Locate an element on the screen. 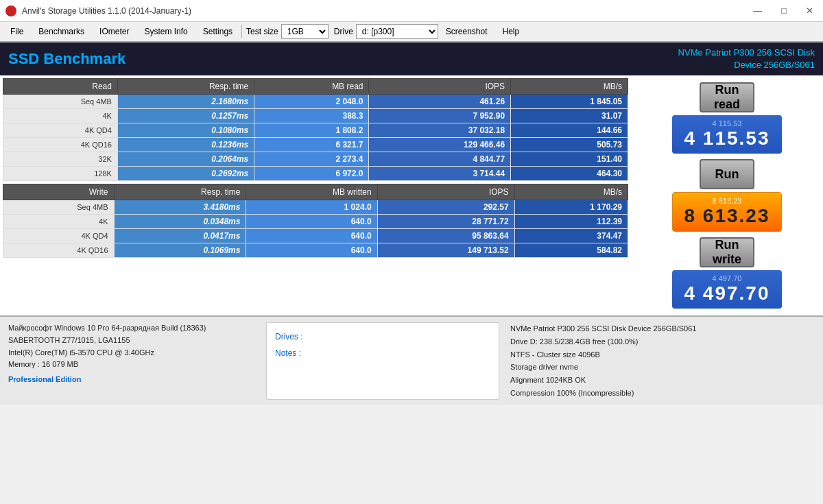 This screenshot has width=823, height=504. read-row-mb: 2 048.0 is located at coordinates (311, 101).